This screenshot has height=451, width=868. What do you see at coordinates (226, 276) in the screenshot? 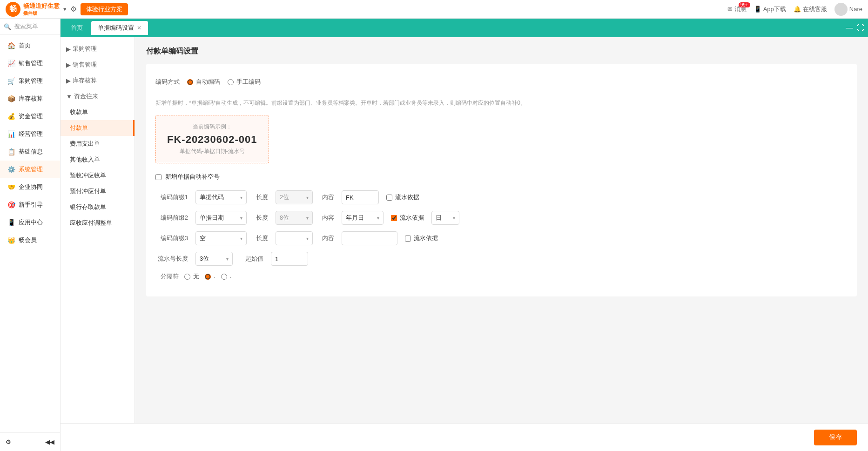
I see `sep-other-option: ·` at bounding box center [226, 276].